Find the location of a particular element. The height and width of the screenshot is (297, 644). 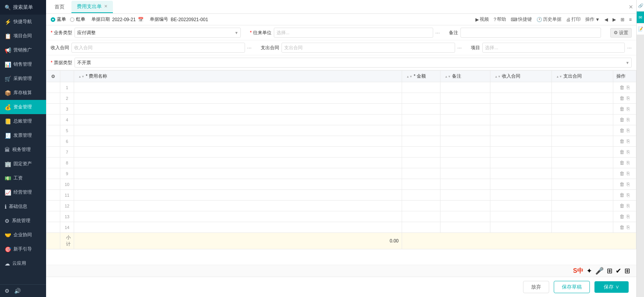

sidebar-item-cloud: ☁ 云应用 is located at coordinates (23, 264).